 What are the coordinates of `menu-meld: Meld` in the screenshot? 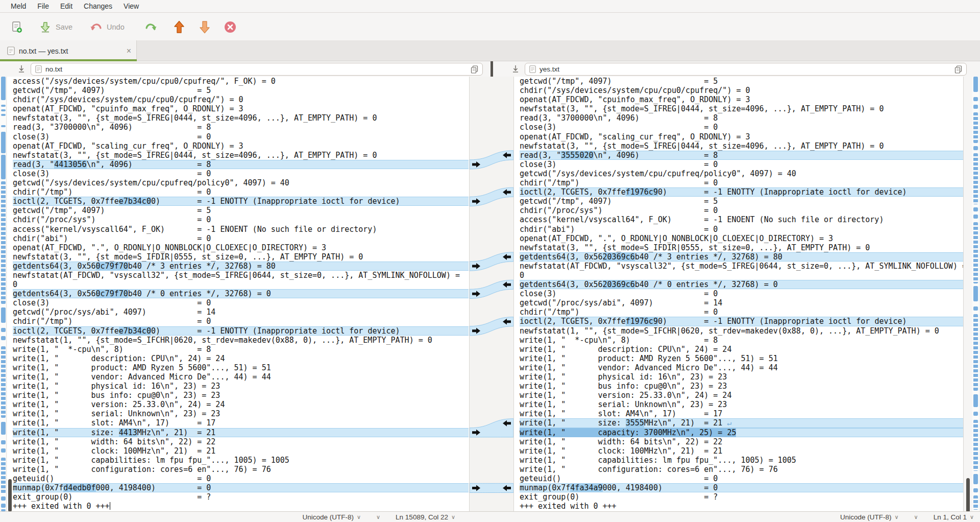 It's located at (18, 6).